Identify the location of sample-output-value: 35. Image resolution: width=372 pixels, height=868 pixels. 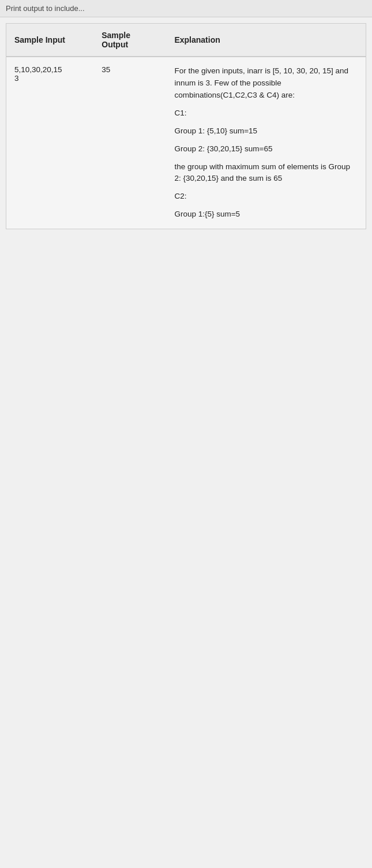
(106, 69).